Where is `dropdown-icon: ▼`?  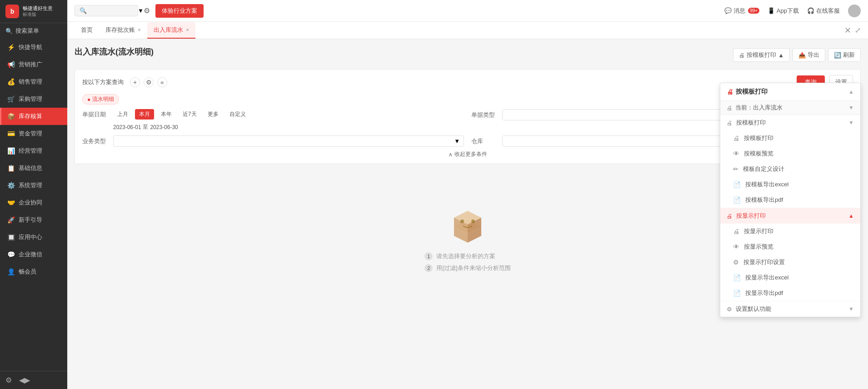
dropdown-icon: ▼ is located at coordinates (141, 11).